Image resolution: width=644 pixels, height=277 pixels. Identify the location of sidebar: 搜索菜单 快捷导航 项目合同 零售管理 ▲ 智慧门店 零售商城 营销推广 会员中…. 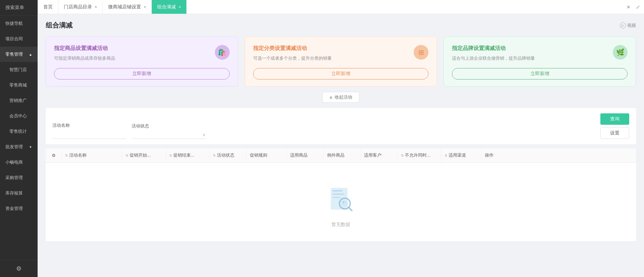
(19, 138).